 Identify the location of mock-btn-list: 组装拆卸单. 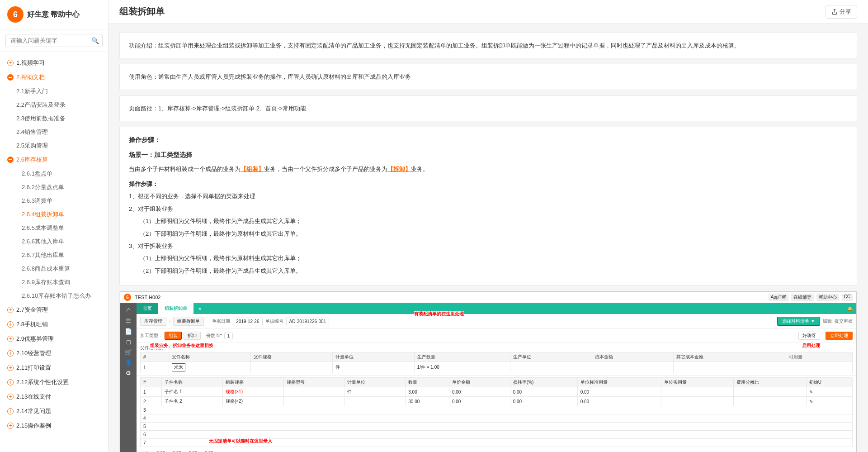
(189, 321).